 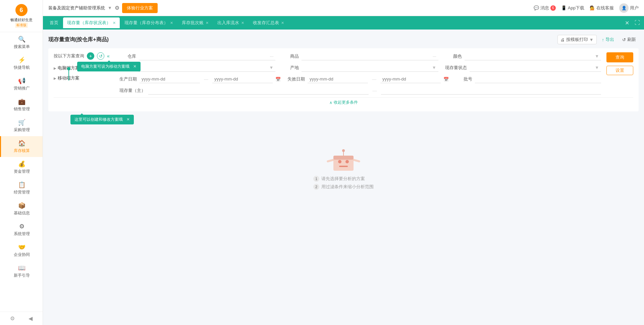 What do you see at coordinates (243, 79) in the screenshot?
I see `produce-date-to` at bounding box center [243, 79].